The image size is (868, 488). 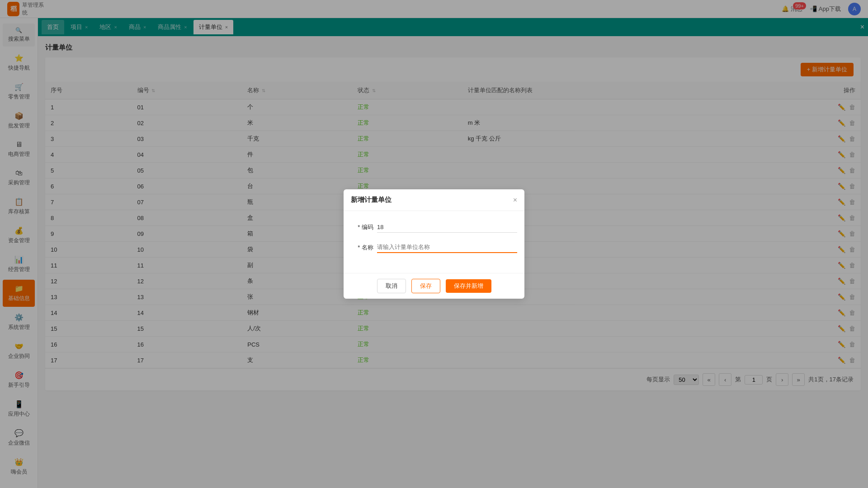 I want to click on save-button: 保存, so click(x=426, y=286).